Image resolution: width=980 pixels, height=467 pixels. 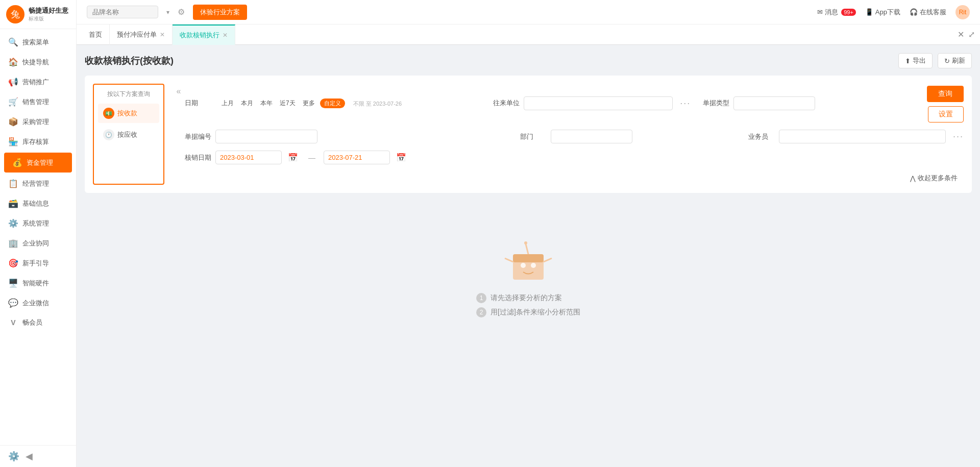 I want to click on empty-tip-2: 2 用[过滤]条件来缩小分析范围, so click(x=528, y=312).